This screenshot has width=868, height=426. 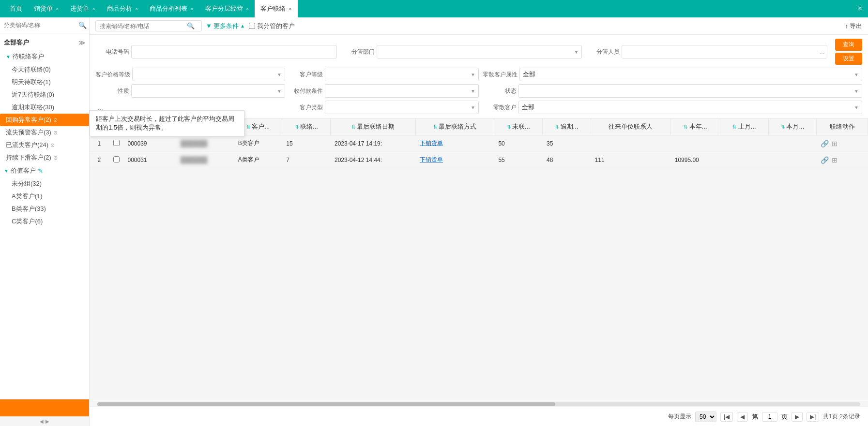 I want to click on filter-bar: 🔍 ▼ 更多条件 ▲ 我分管的客户 ↑ 导出, so click(x=479, y=26).